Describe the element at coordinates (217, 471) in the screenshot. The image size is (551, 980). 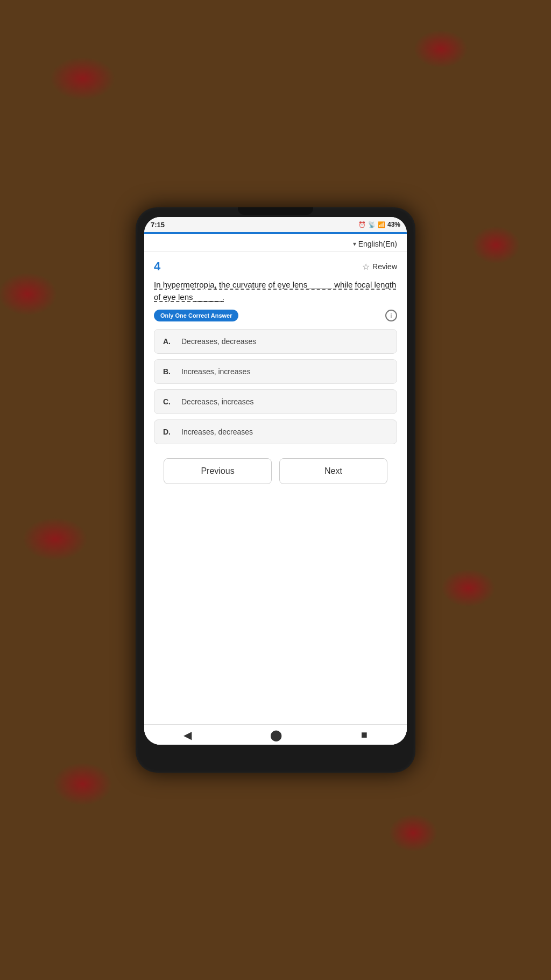
I see `previous-button: Previous` at that location.